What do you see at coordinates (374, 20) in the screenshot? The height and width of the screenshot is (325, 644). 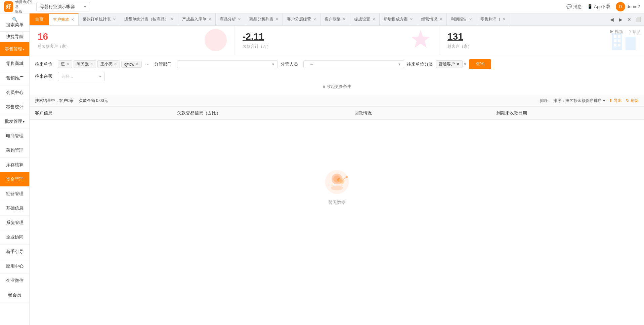 I see `tab-close-commission: ✕` at bounding box center [374, 20].